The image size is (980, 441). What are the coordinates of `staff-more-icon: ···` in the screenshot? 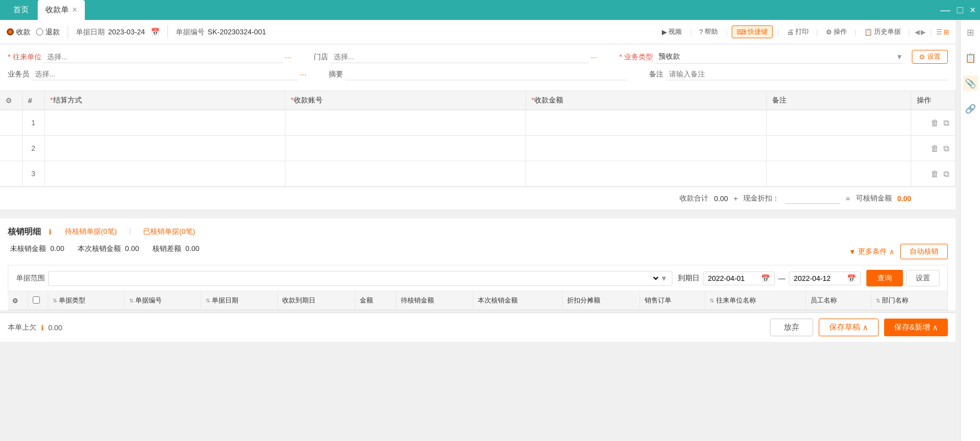 It's located at (303, 74).